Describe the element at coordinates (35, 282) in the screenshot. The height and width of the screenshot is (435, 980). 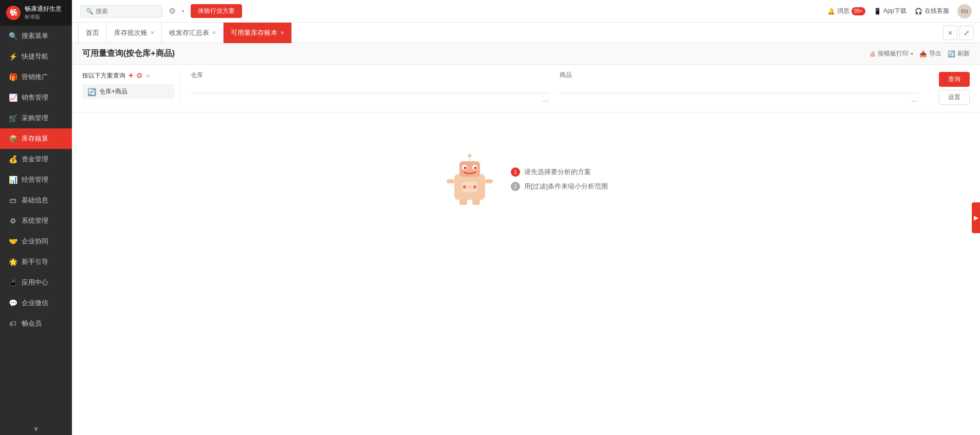
I see `sidebar-item-label: 应用中心` at that location.